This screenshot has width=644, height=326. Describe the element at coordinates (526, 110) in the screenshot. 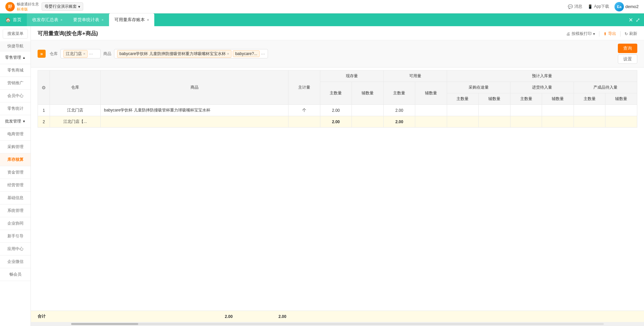

I see `cell-pendingreceipt-main` at that location.